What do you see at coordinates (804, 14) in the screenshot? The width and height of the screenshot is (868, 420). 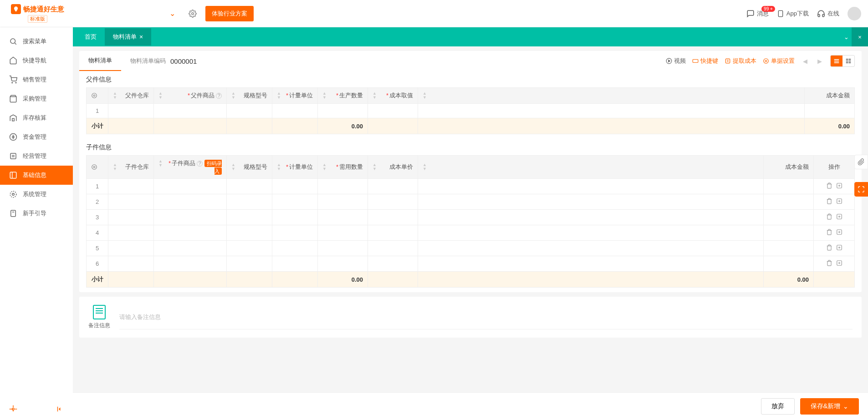 I see `header-right: 消息 99 + App下载 在线` at bounding box center [804, 14].